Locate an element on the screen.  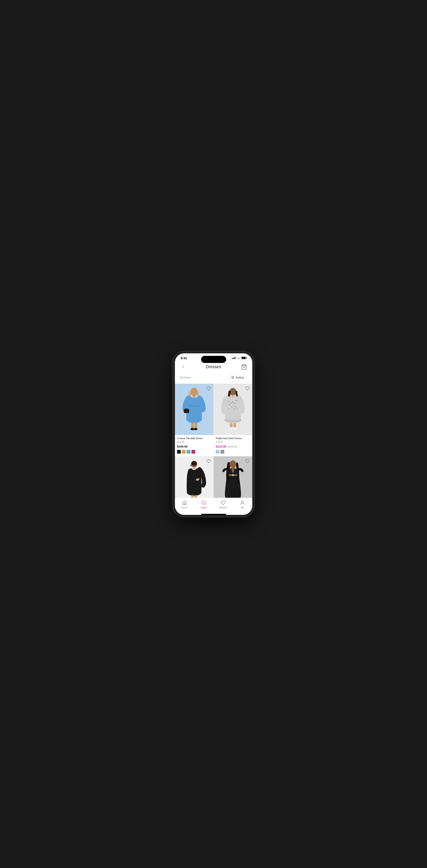
nav-label-wishlist: Wishlist is located at coordinates (223, 507).